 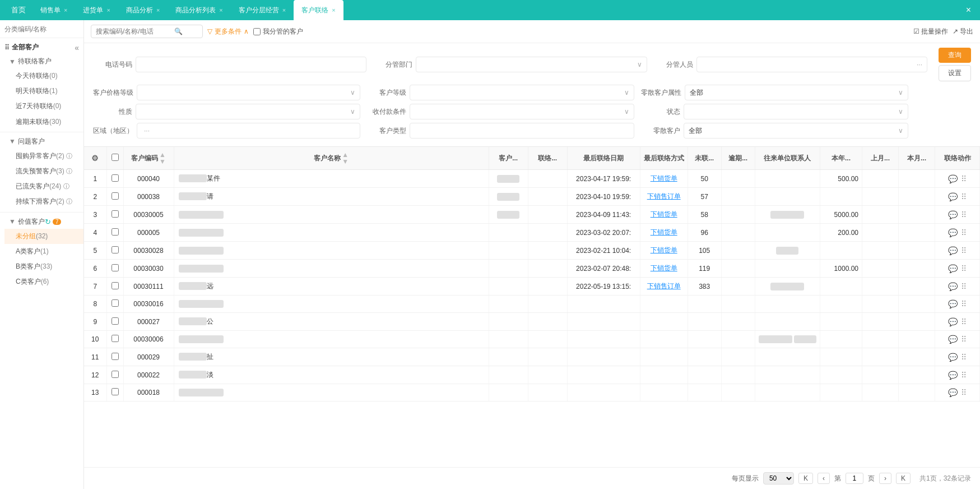 I want to click on more-conditions-button: ▽ 更多条件 ∧, so click(x=228, y=31).